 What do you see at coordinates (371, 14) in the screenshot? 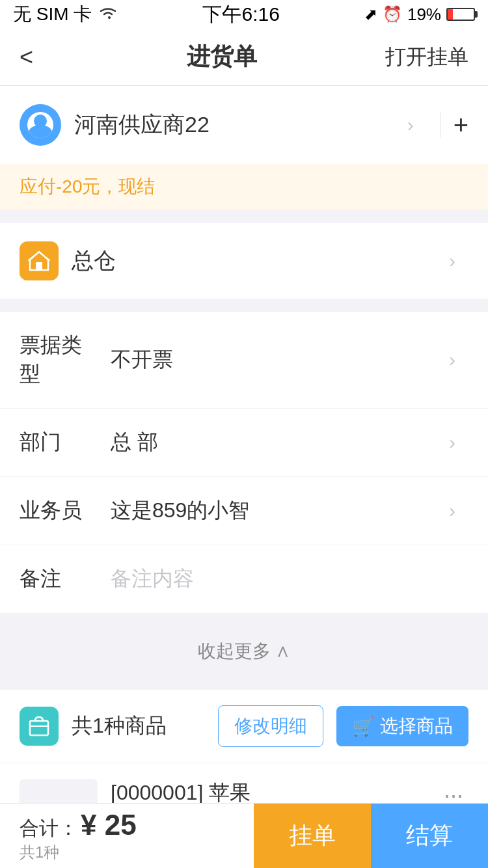
I see `location-icon: ⬈` at bounding box center [371, 14].